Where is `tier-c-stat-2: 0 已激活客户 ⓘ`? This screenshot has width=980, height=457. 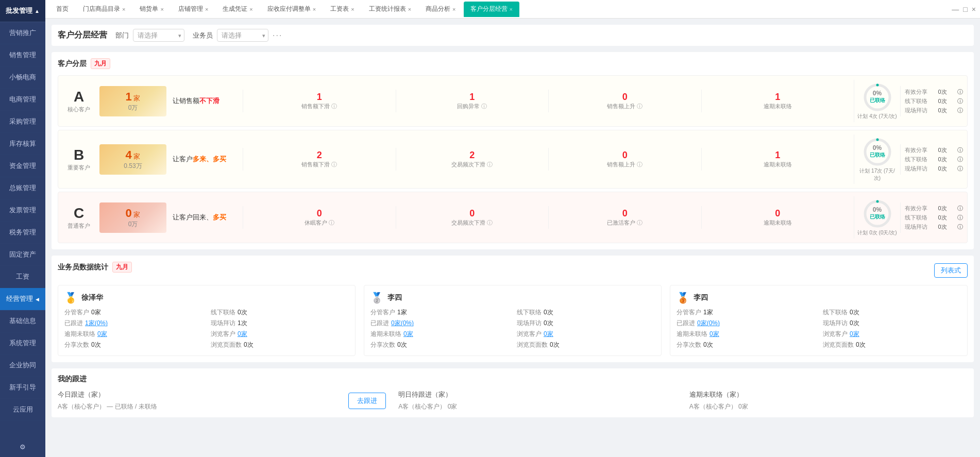
tier-c-stat-2: 0 已激活客户 ⓘ is located at coordinates (624, 217).